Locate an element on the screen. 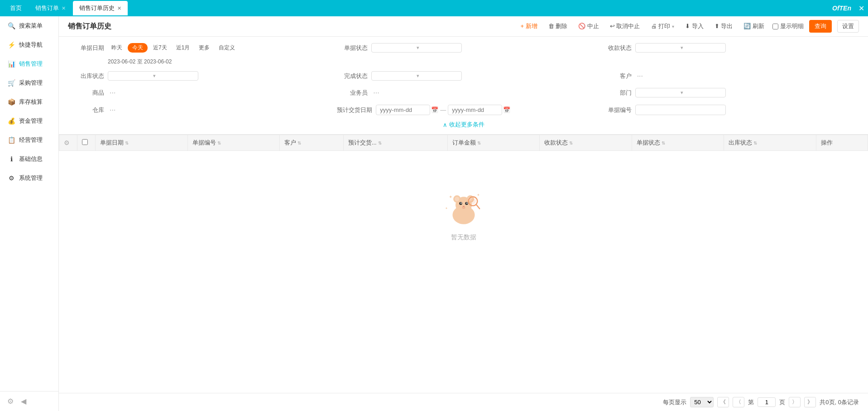 The width and height of the screenshot is (868, 411). receipt-status-select: ▾ is located at coordinates (681, 48).